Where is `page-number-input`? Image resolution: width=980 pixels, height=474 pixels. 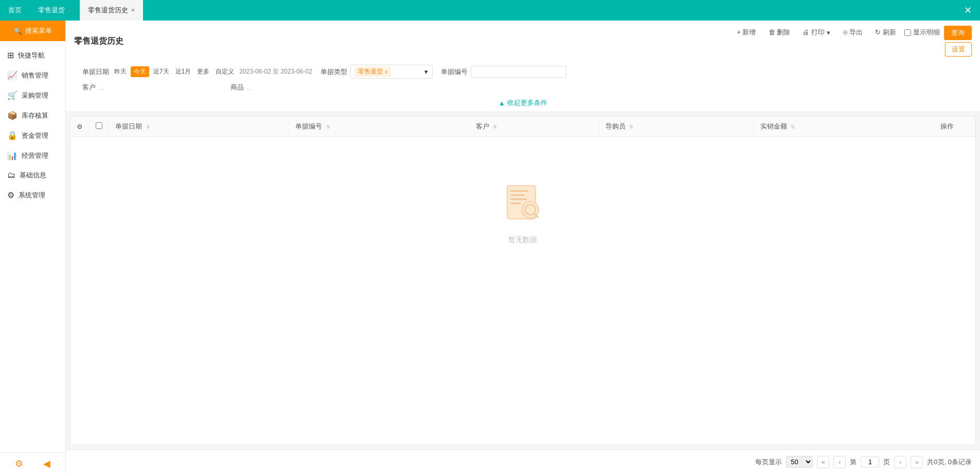 page-number-input is located at coordinates (870, 462).